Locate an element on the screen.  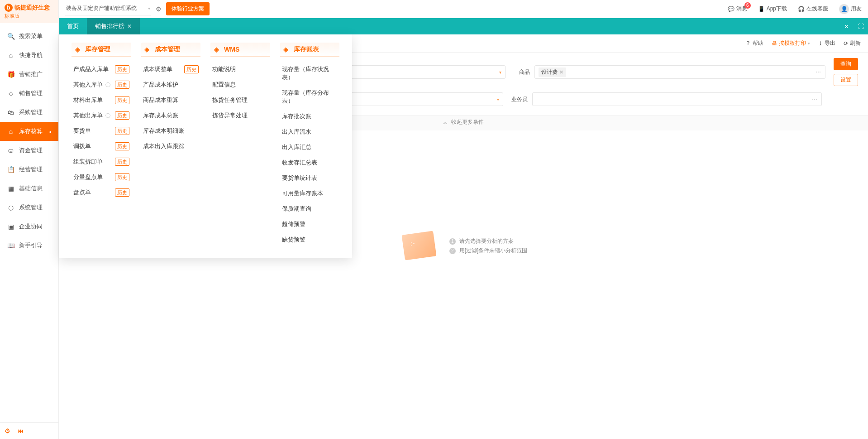
mega-item: 库存成本总账 is located at coordinates (171, 116).